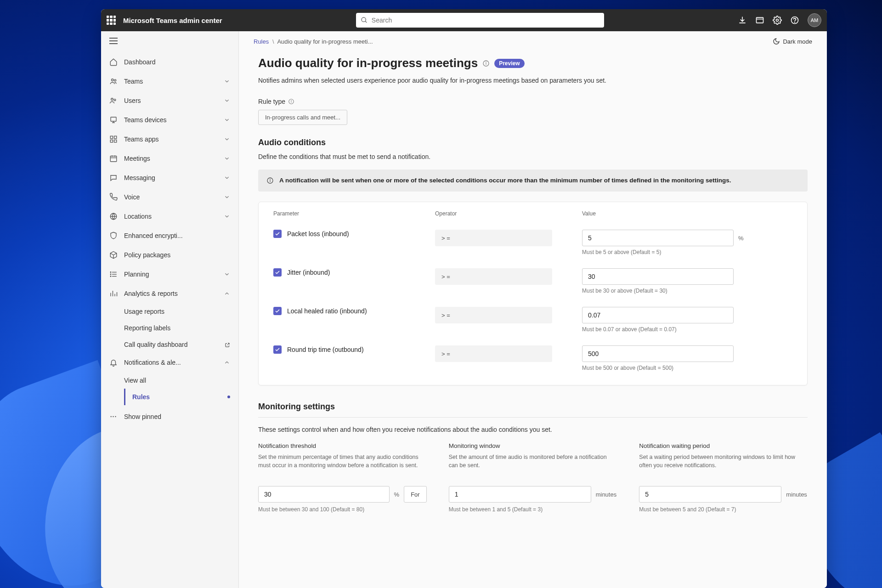 The width and height of the screenshot is (882, 588). I want to click on parameter-label: Packet loss (inbound), so click(318, 234).